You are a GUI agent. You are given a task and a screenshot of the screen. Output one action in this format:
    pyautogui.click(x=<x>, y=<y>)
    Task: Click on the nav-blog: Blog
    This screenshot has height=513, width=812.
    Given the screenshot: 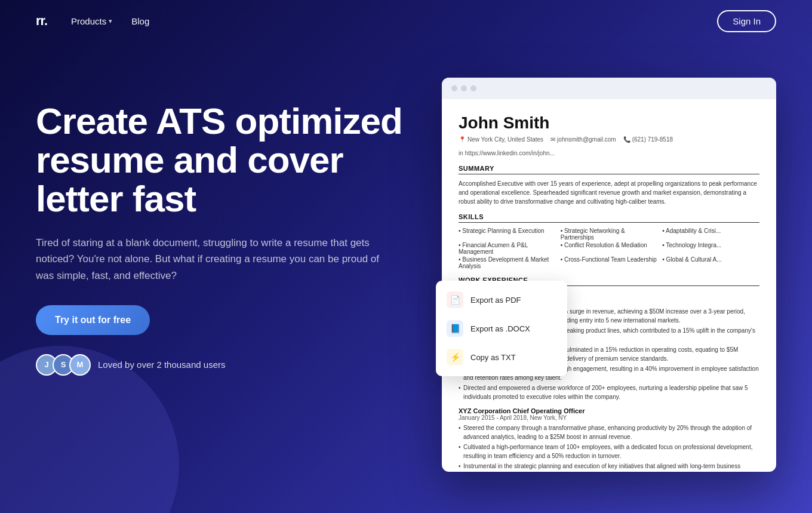 What is the action you would take?
    pyautogui.click(x=140, y=21)
    